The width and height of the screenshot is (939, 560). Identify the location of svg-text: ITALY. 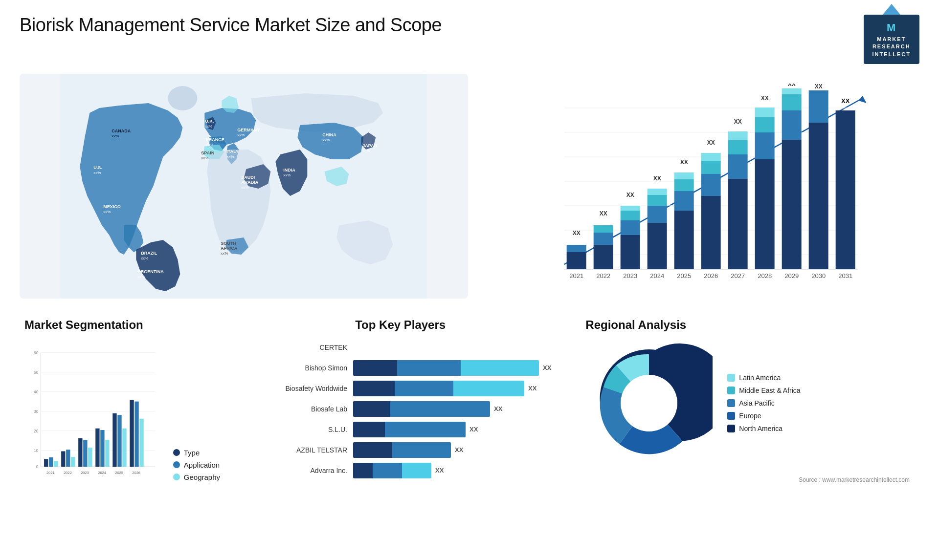
(233, 151).